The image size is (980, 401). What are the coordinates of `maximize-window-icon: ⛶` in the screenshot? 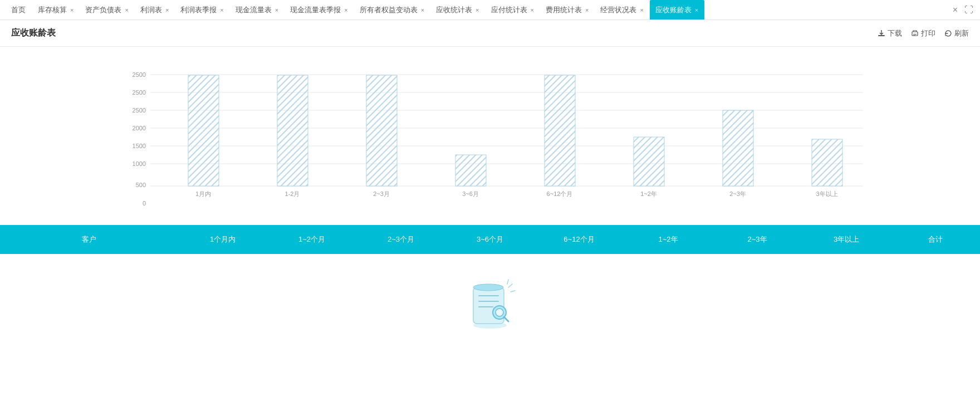 It's located at (969, 10).